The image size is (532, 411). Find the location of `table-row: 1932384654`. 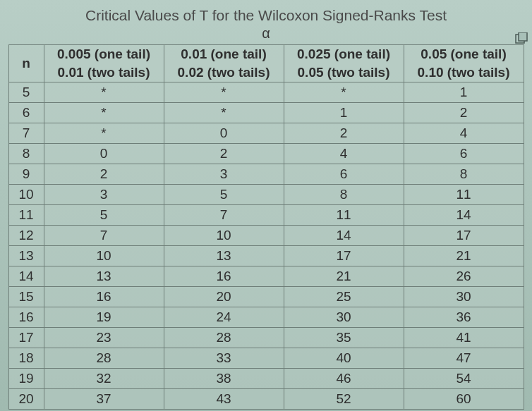

table-row: 1932384654 is located at coordinates (266, 379).